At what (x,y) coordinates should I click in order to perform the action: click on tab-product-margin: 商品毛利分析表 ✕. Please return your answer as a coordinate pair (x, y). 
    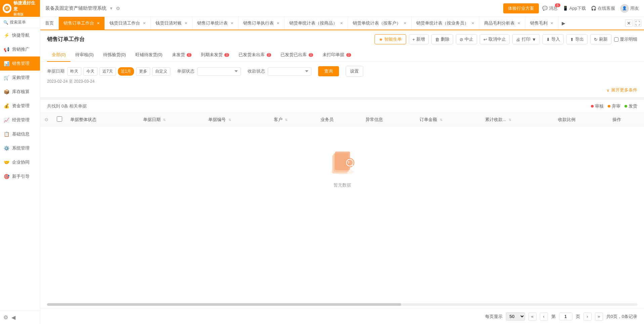
    Looking at the image, I should click on (503, 23).